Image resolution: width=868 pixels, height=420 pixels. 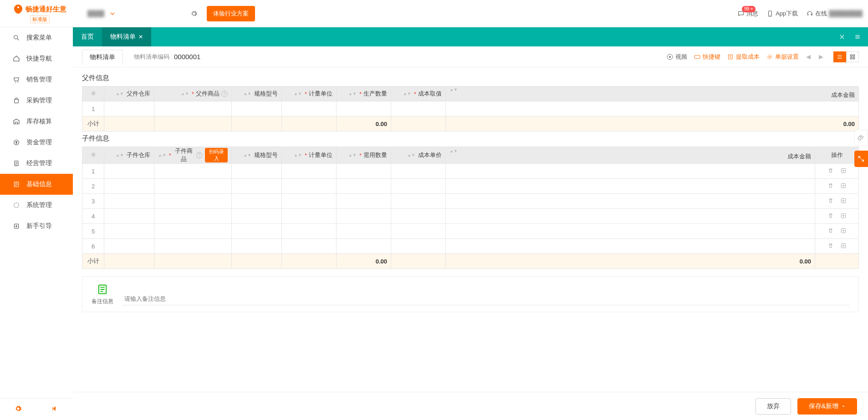 I want to click on col-child-product: ▲▼*子件商品?扫码录入, so click(x=193, y=156).